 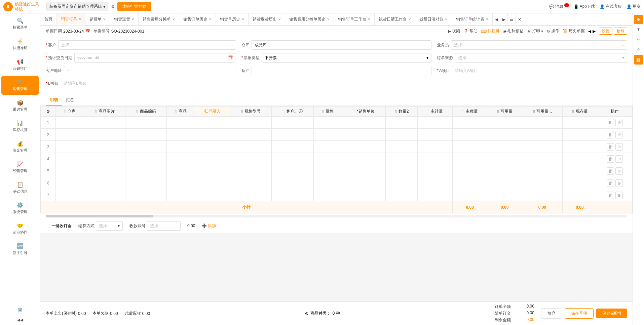 What do you see at coordinates (619, 171) in the screenshot?
I see `row-copy-btn-5: ⊕` at bounding box center [619, 171].